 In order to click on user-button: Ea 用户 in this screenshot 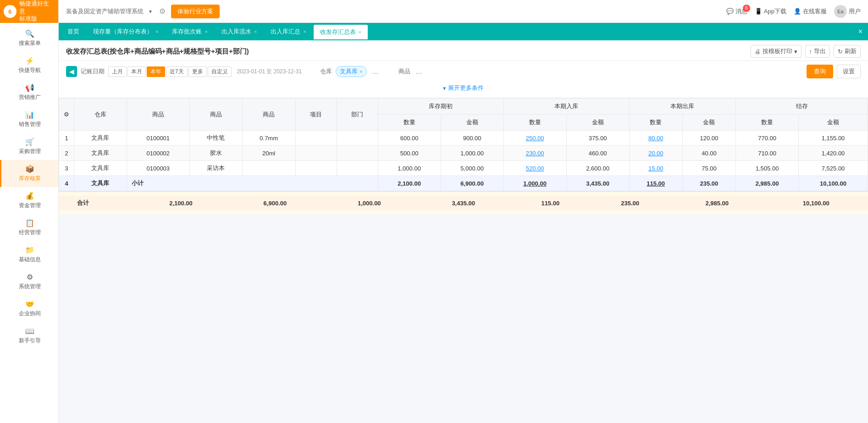, I will do `click(847, 11)`.